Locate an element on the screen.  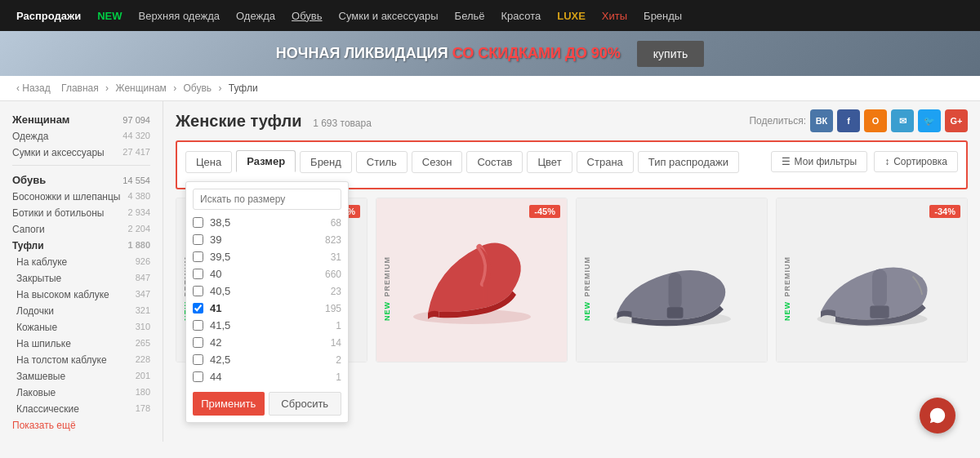
product-badge-4: -34% is located at coordinates (945, 211).